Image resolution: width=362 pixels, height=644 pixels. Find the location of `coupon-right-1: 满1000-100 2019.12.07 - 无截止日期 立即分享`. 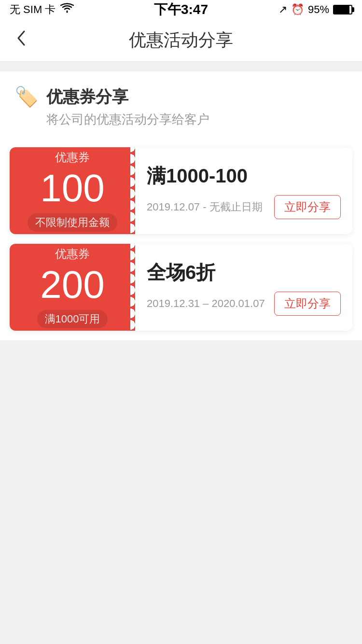

coupon-right-1: 满1000-100 2019.12.07 - 无截止日期 立即分享 is located at coordinates (244, 191).